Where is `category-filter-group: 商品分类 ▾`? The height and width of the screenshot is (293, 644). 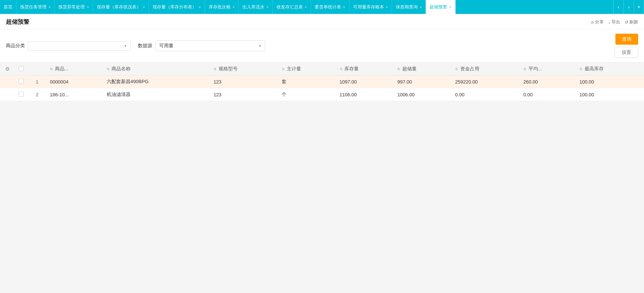
category-filter-group: 商品分类 ▾ is located at coordinates (68, 46).